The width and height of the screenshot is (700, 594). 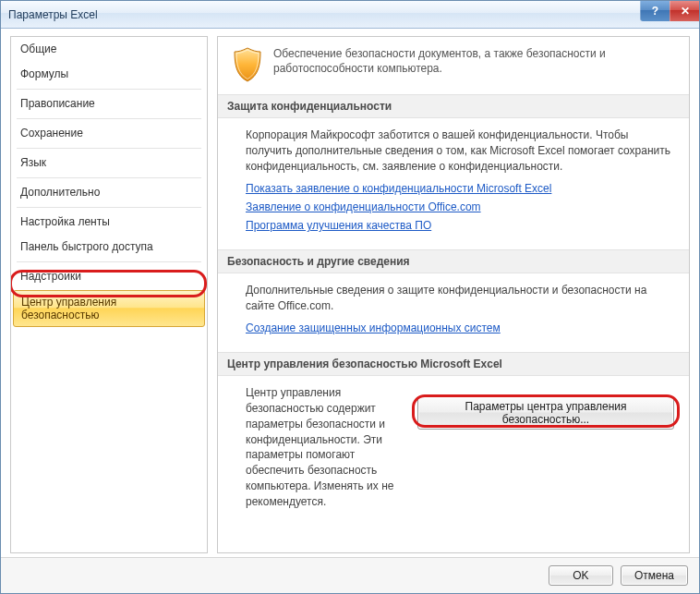 I want to click on section-header-security: Безопасность и другие сведения, so click(x=453, y=261).